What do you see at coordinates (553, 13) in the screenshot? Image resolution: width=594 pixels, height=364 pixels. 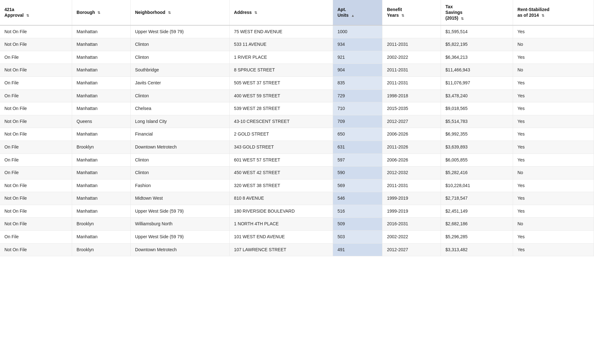 I see `col-header-rentstab: Rent-Stabilizedas of 2014 ⇅` at bounding box center [553, 13].